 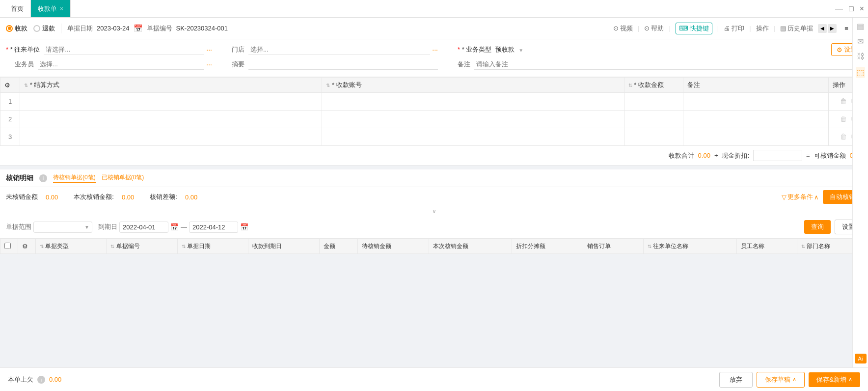 I want to click on note-input, so click(x=668, y=64).